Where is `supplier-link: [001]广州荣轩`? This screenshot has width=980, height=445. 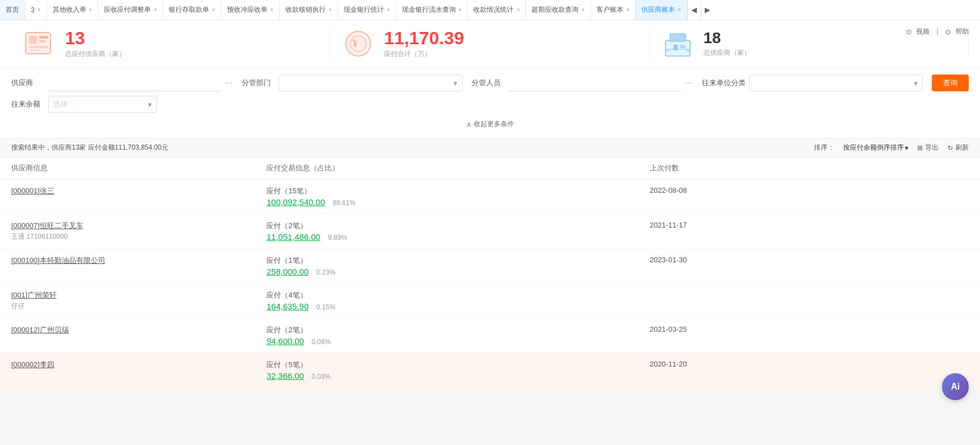 supplier-link: [001]广州荣轩 is located at coordinates (34, 295).